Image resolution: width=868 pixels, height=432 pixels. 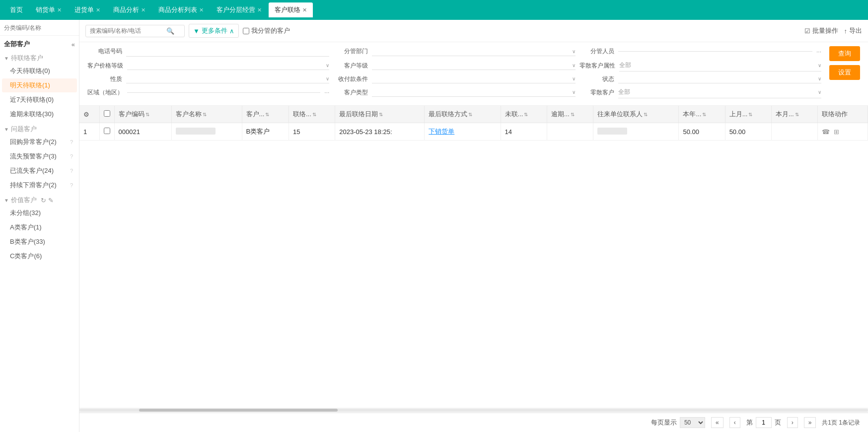 What do you see at coordinates (107, 113) in the screenshot?
I see `table-select-all-checkbox` at bounding box center [107, 113].